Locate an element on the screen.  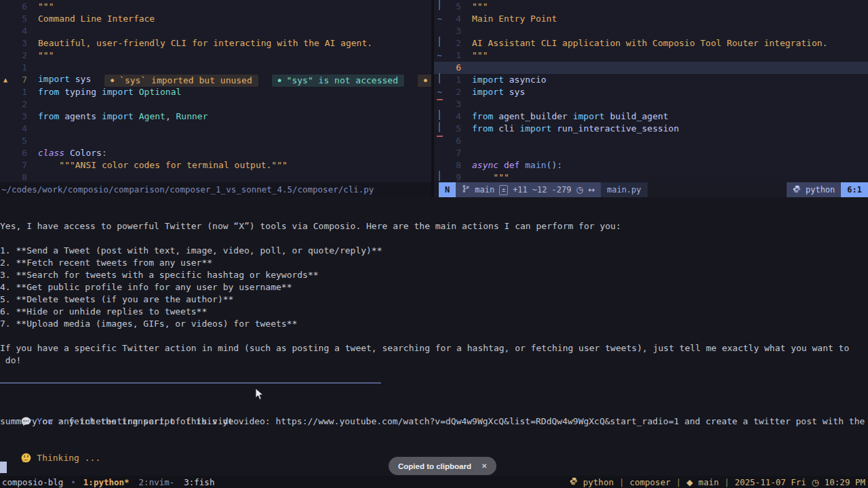
diagnostic-badge: ●"sys" is not accessed is located at coordinates (338, 81).